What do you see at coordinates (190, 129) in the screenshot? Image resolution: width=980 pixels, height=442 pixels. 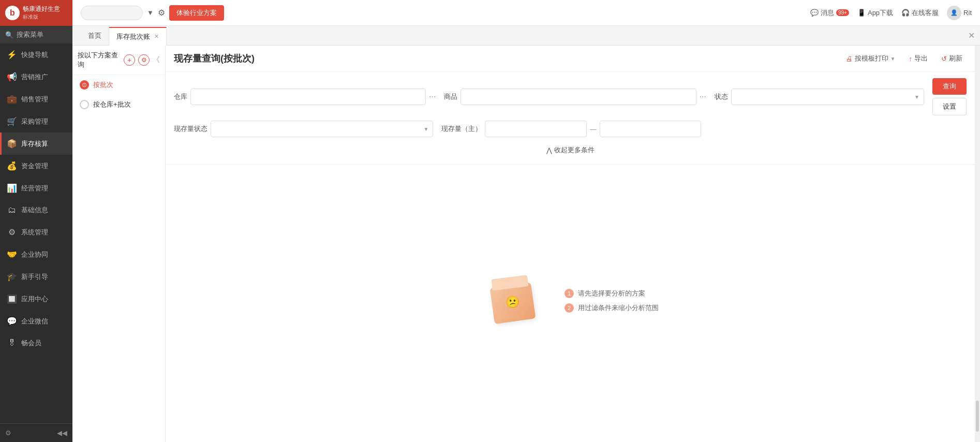 I see `inventory-status-label: 现存量状态` at bounding box center [190, 129].